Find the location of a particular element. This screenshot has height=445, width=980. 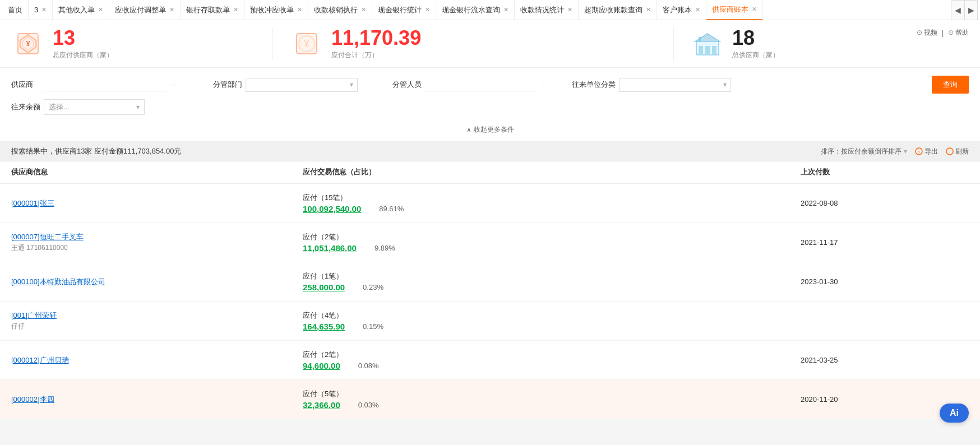

close-receipt-verify-icon: ✕ is located at coordinates (363, 10).